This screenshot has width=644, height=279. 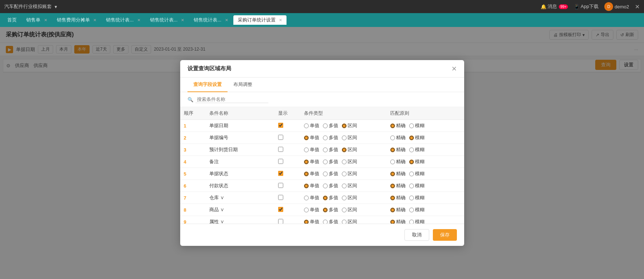 What do you see at coordinates (280, 20) in the screenshot?
I see `nav-tab-purchase-stat-close: ✕` at bounding box center [280, 20].